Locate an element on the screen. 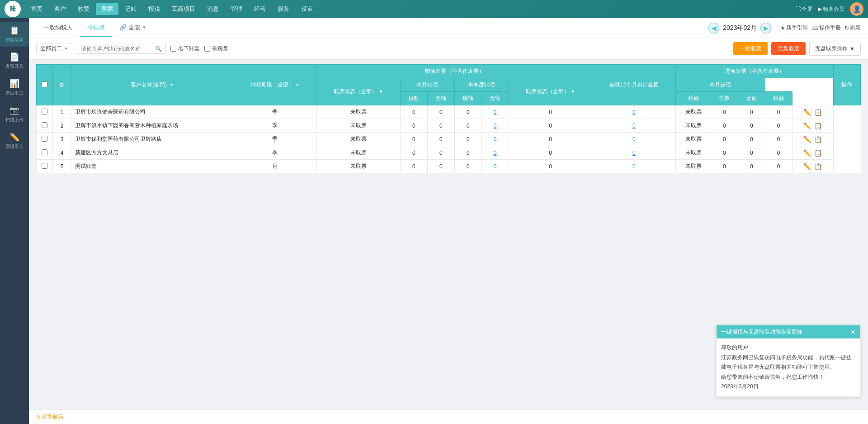 The width and height of the screenshot is (868, 424). row-sales-status-2: 未取票 is located at coordinates (359, 139).